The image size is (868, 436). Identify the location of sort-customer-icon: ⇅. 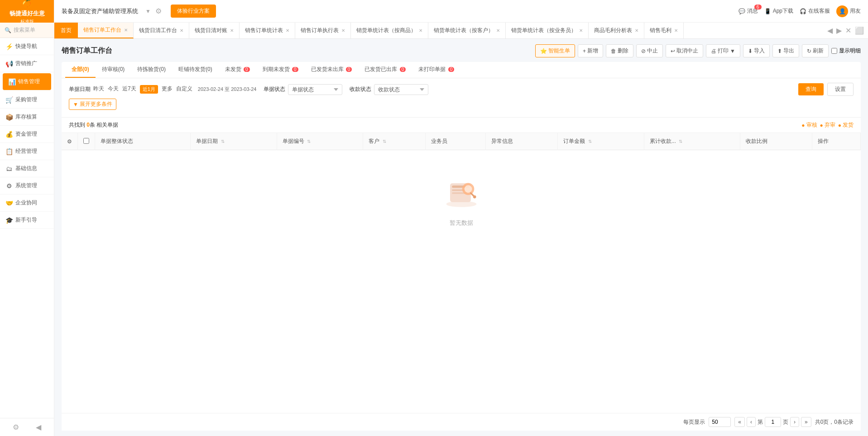
(384, 141).